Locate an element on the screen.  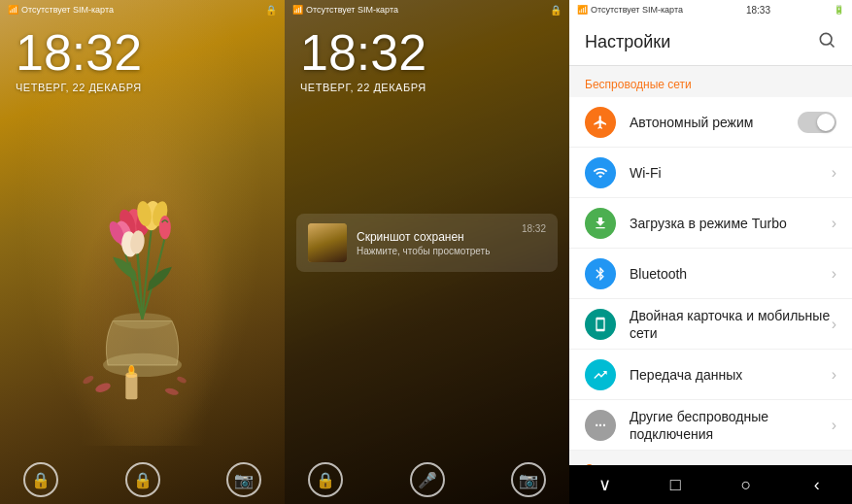
section-label-wireless: Беспроводные сети is located at coordinates (711, 82).